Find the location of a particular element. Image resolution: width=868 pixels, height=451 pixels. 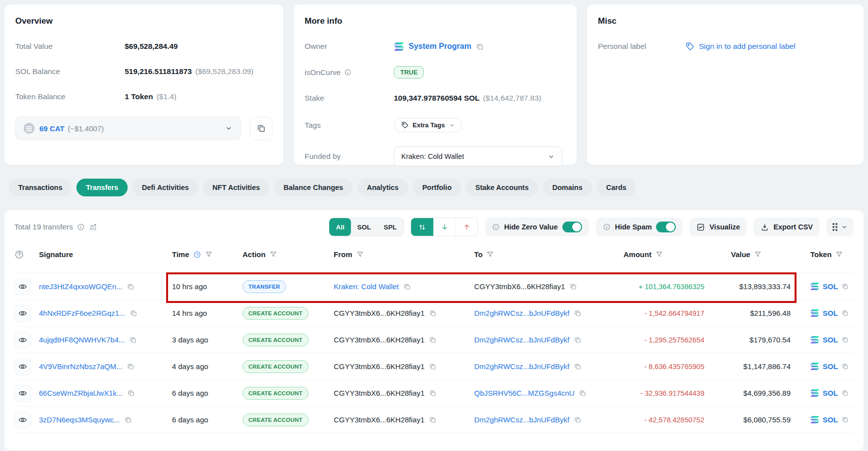

signature-link: nteJ3HtZ4qxxoWGQEn... is located at coordinates (81, 286).